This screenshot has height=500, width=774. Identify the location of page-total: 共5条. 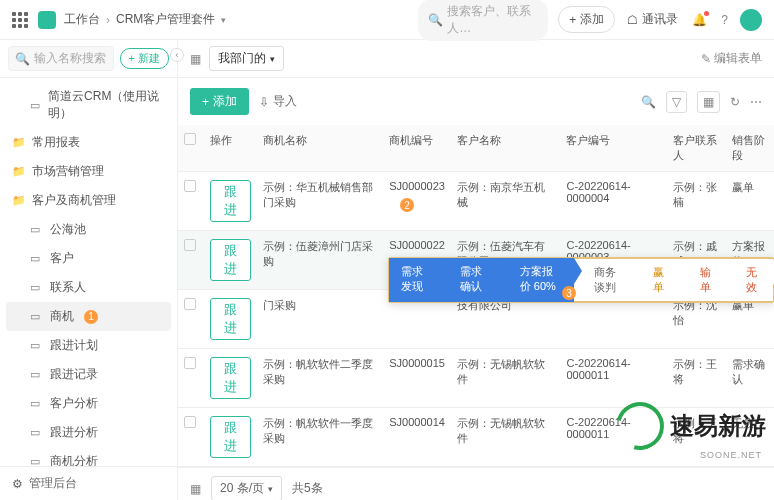
(308, 488).